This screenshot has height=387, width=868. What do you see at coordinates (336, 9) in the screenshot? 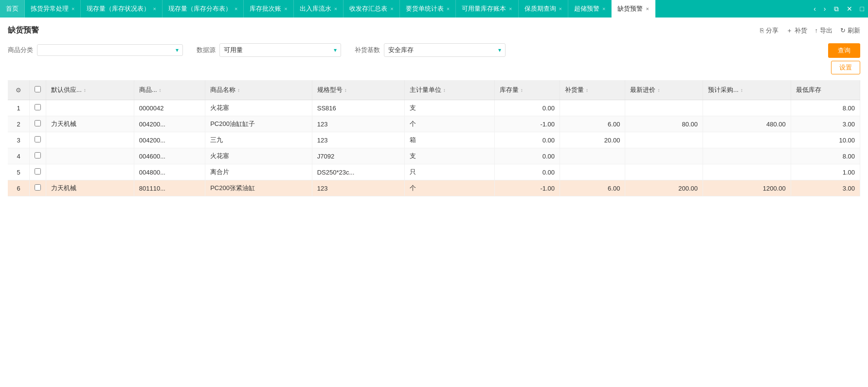
I see `close-tab-5-icon: ×` at bounding box center [336, 9].